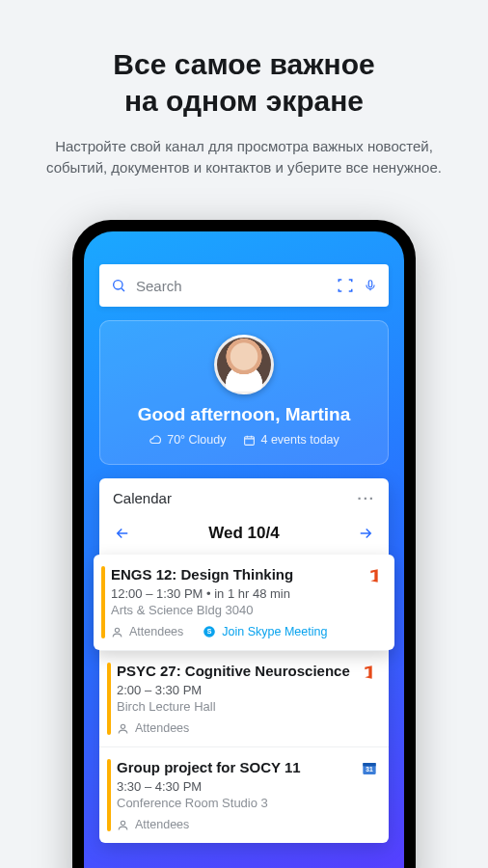 The image size is (488, 868). Describe the element at coordinates (243, 533) in the screenshot. I see `date-label: Wed 10/4` at that location.